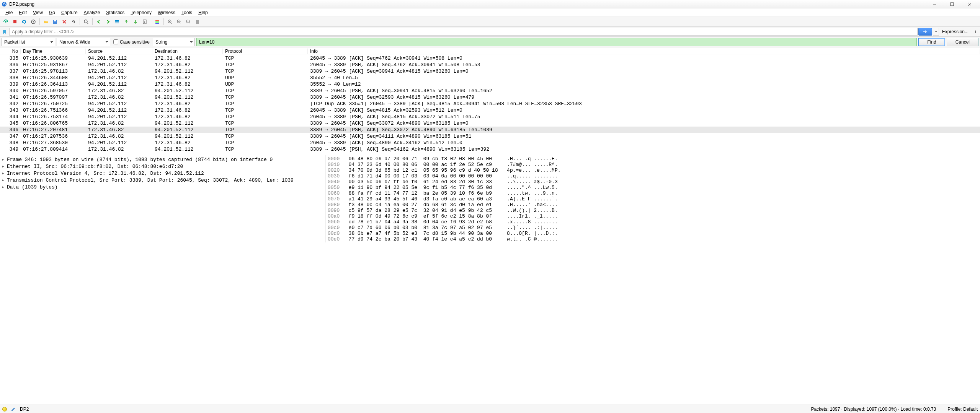  Describe the element at coordinates (126, 22) in the screenshot. I see `go-first-icon` at that location.